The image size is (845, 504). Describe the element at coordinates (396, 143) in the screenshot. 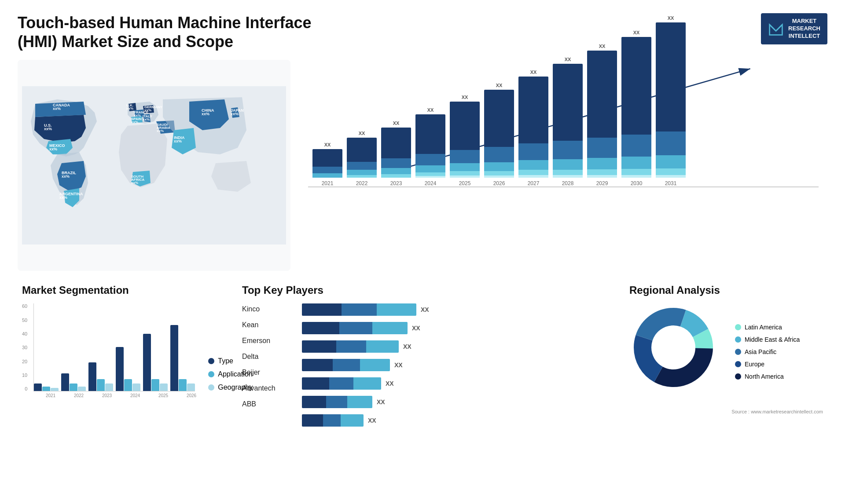

I see `bar-seg-na-2023` at that location.